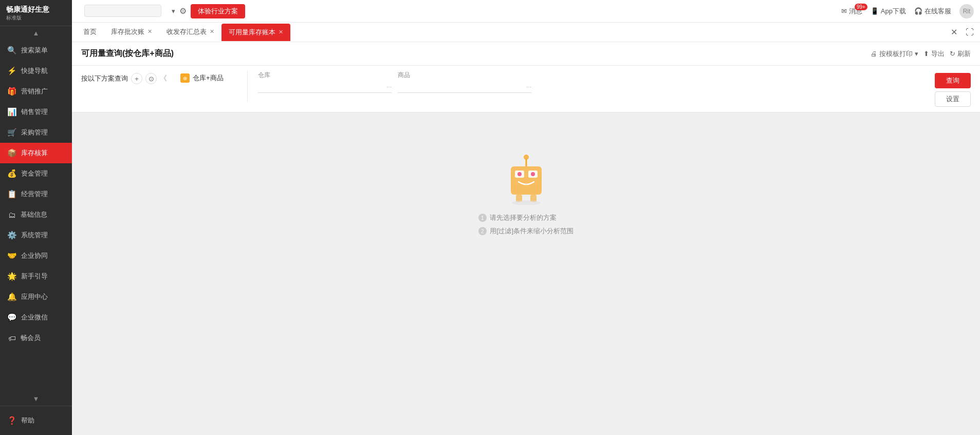 The width and height of the screenshot is (980, 435). Describe the element at coordinates (212, 32) in the screenshot. I see `tab-close-summary: ✕` at that location.